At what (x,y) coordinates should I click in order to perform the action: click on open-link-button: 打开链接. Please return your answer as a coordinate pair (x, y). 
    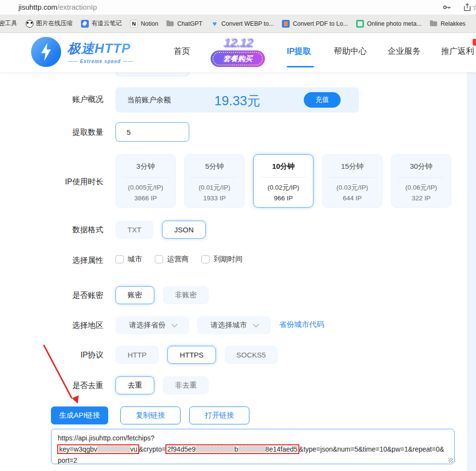
    Looking at the image, I should click on (219, 415).